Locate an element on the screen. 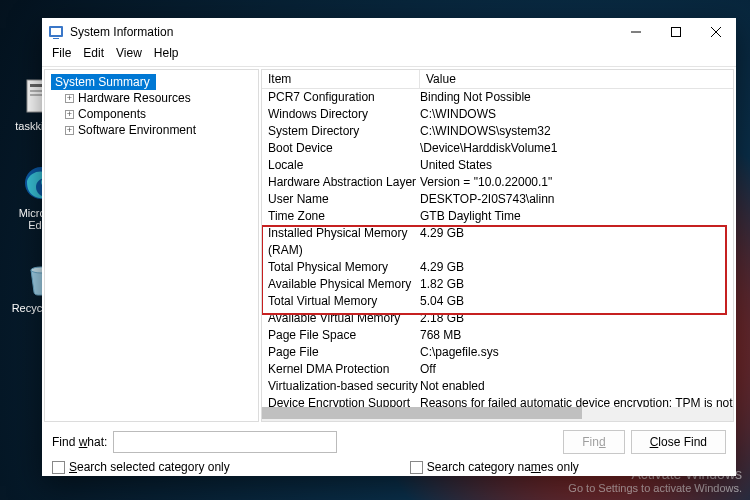  cell-value: Version = "10.0.22000.1" is located at coordinates (576, 182).